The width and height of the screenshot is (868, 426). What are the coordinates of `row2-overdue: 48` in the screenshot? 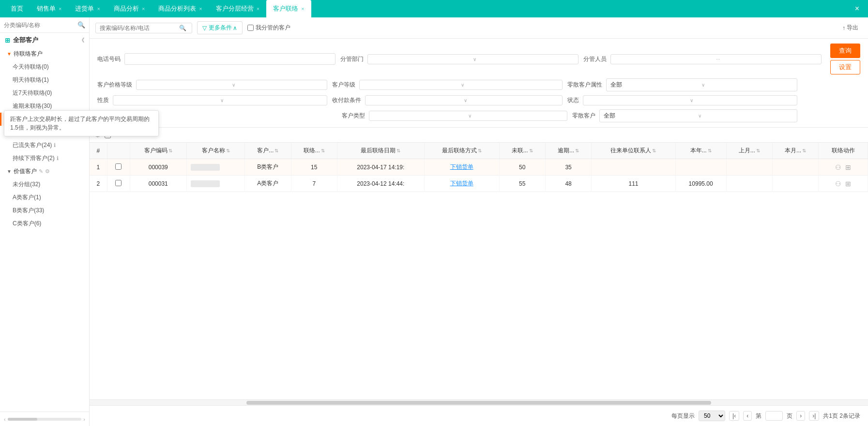 It's located at (568, 184).